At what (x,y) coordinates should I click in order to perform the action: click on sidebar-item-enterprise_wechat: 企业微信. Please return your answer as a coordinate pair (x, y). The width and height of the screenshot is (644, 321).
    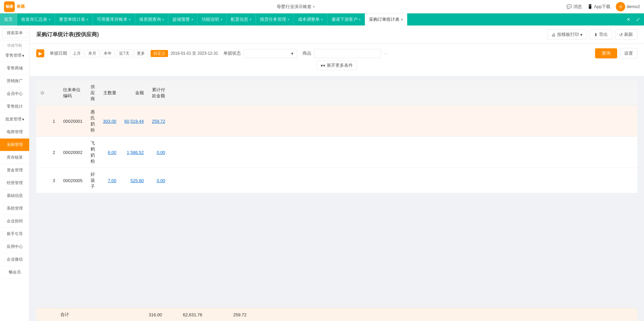
    Looking at the image, I should click on (15, 260).